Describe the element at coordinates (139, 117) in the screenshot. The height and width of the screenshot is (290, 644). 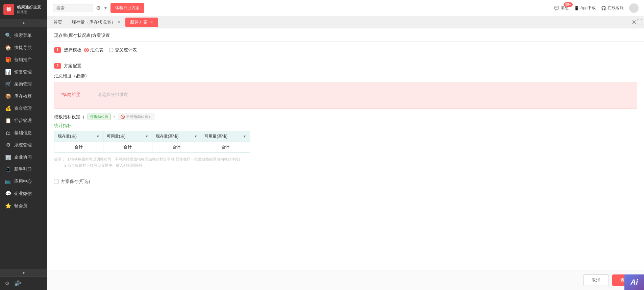
I see `non-draggable-label: 不可拖动位置）` at that location.